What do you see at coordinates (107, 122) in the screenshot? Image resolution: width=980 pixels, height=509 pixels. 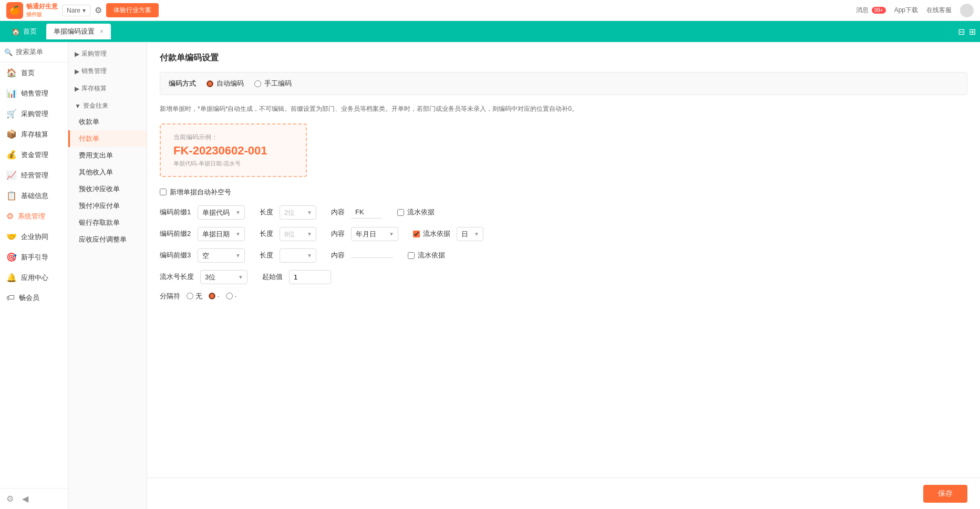 I see `sub-item-receipt: 收款单` at bounding box center [107, 122].